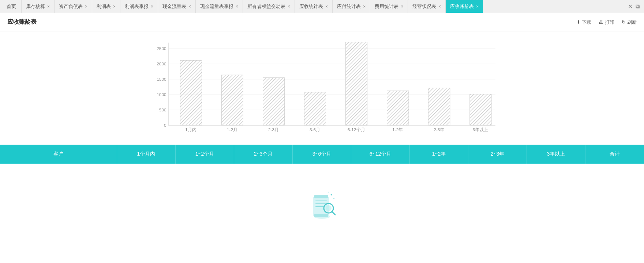  What do you see at coordinates (165, 125) in the screenshot?
I see `svg-text: 0` at bounding box center [165, 125].